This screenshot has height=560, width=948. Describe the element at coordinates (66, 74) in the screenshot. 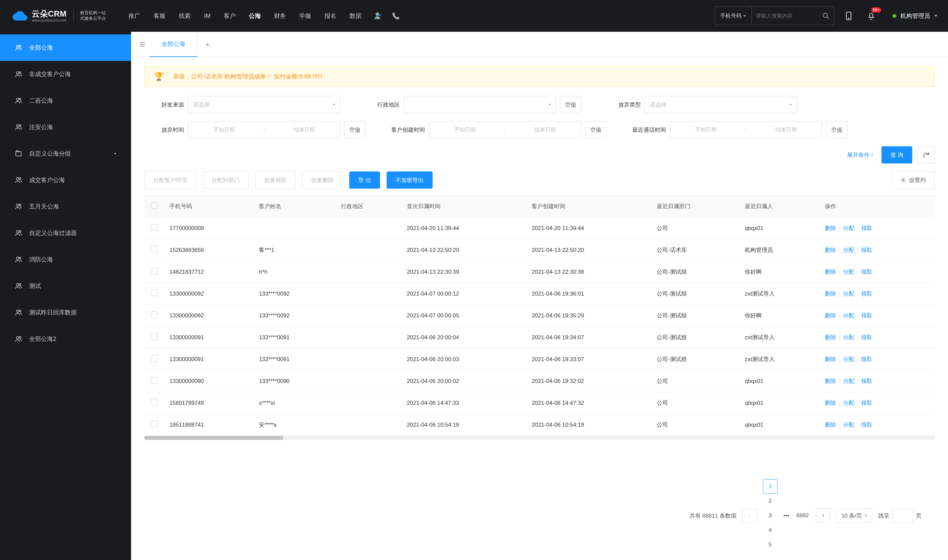

I see `sidebar-item: 非成交客户公海` at that location.